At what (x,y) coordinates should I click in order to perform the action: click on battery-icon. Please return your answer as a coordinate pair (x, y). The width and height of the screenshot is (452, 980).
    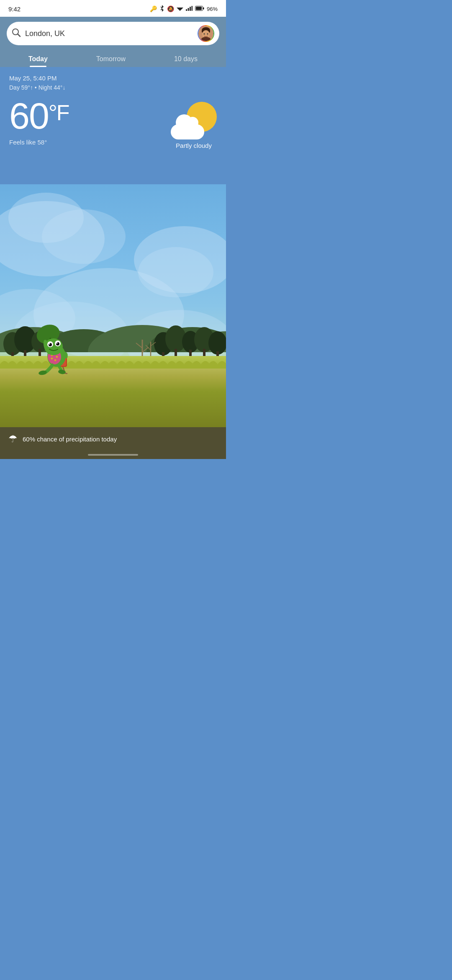
    Looking at the image, I should click on (200, 9).